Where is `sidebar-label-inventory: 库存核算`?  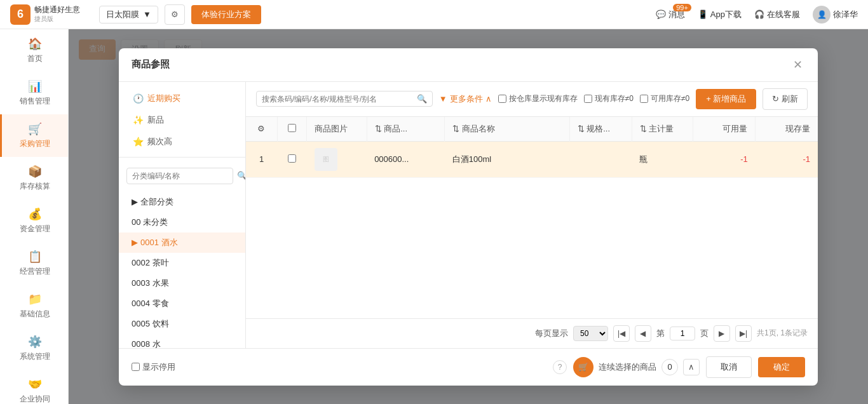 sidebar-label-inventory: 库存核算 is located at coordinates (35, 187).